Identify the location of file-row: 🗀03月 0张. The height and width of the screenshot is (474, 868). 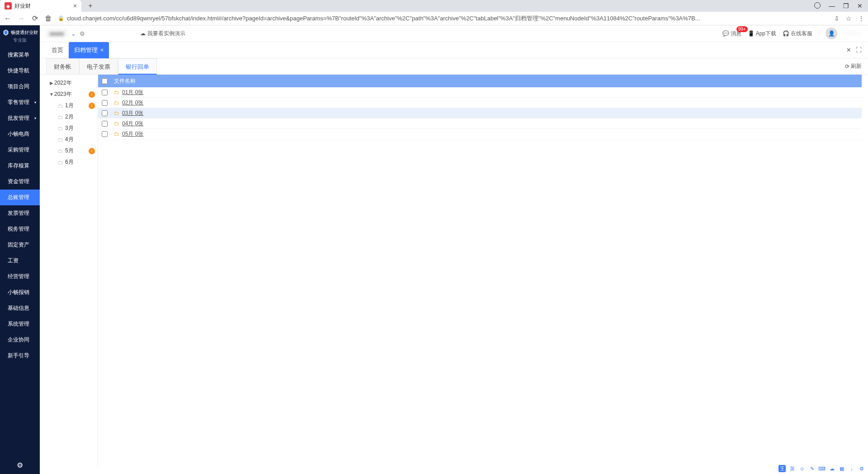
(480, 113).